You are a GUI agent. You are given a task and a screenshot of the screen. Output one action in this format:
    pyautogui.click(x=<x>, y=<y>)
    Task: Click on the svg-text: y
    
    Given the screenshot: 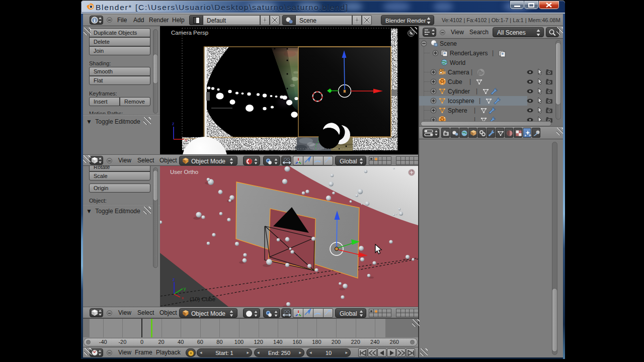 What is the action you would take?
    pyautogui.click(x=185, y=289)
    